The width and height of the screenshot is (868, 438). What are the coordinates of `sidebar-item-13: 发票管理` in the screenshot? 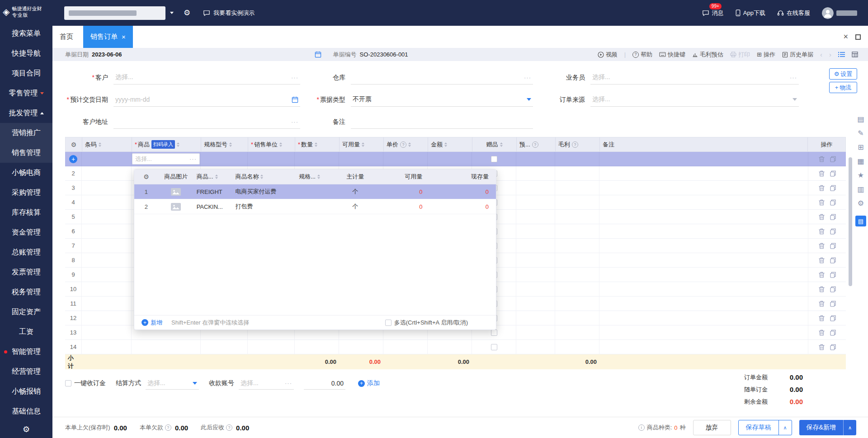 It's located at (26, 272).